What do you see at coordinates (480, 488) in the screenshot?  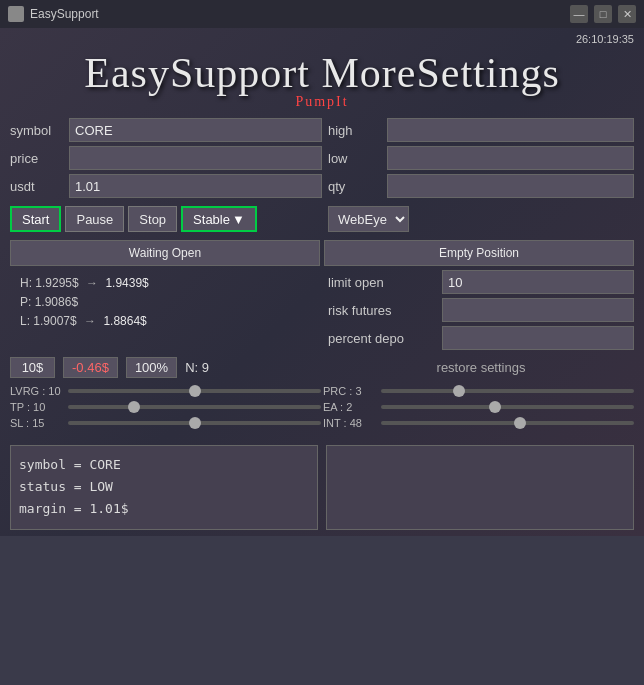 I see `right-text-area` at bounding box center [480, 488].